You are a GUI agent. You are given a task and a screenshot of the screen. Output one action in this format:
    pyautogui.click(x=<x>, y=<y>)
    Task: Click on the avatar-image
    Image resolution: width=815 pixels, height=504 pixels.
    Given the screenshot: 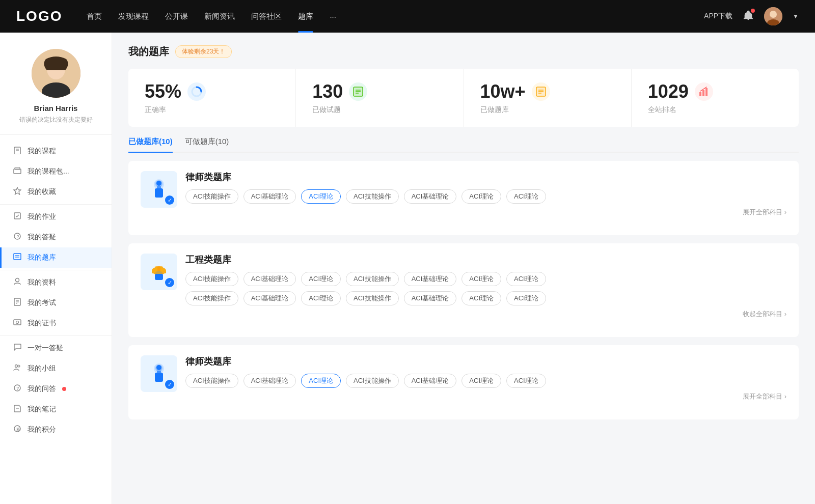 What is the action you would take?
    pyautogui.click(x=773, y=16)
    